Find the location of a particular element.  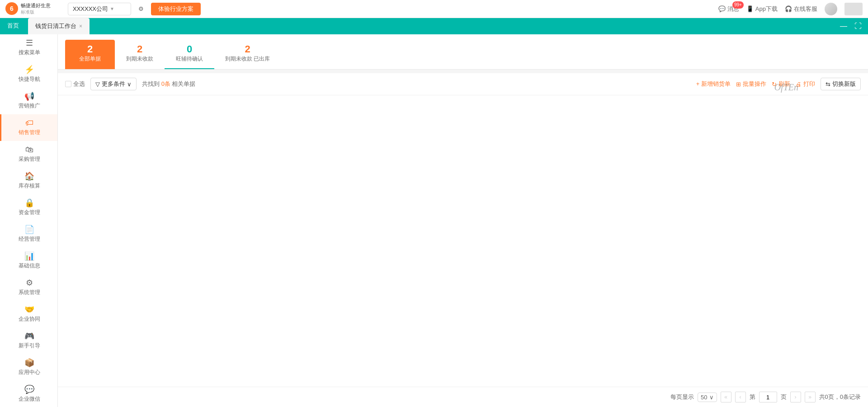

first-page-button: « is located at coordinates (726, 397).